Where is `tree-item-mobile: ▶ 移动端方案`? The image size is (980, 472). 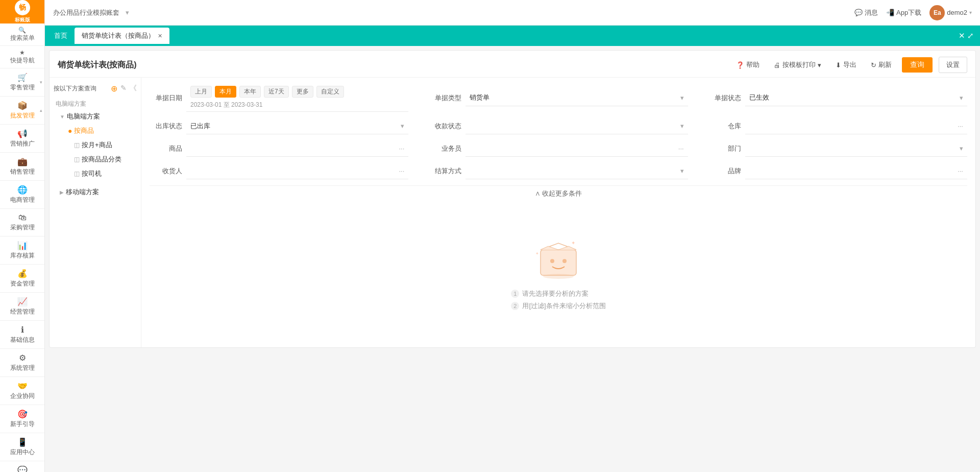
tree-item-mobile: ▶ 移动端方案 is located at coordinates (97, 192).